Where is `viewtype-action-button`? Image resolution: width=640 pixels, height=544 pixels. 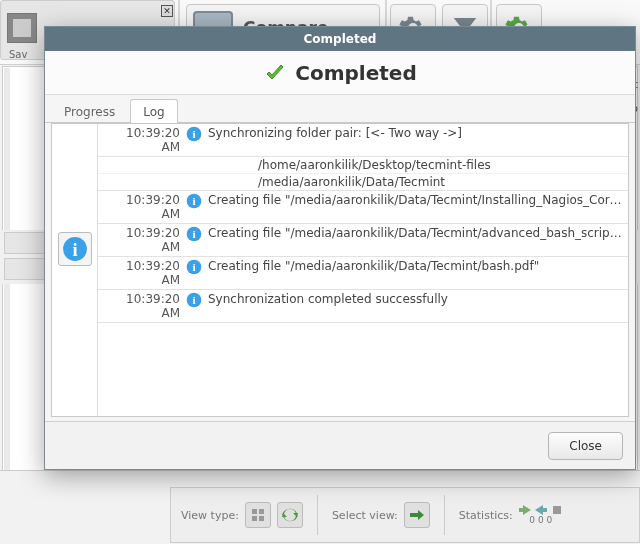
viewtype-action-button is located at coordinates (290, 515).